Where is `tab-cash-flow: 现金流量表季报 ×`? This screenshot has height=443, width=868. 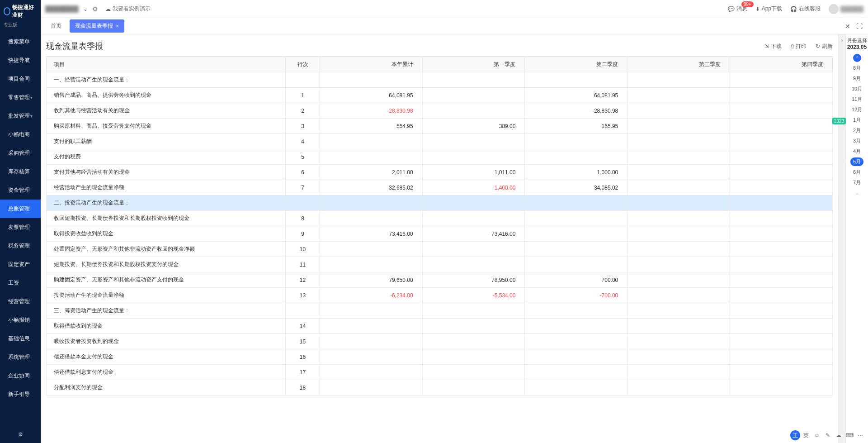 tab-cash-flow: 现金流量表季报 × is located at coordinates (97, 26).